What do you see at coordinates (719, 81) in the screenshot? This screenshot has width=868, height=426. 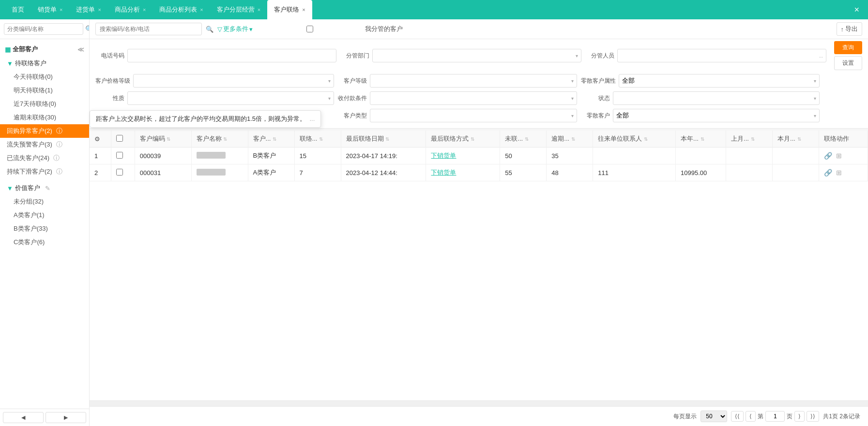 I see `retail-attr-select: 全部▾` at bounding box center [719, 81].